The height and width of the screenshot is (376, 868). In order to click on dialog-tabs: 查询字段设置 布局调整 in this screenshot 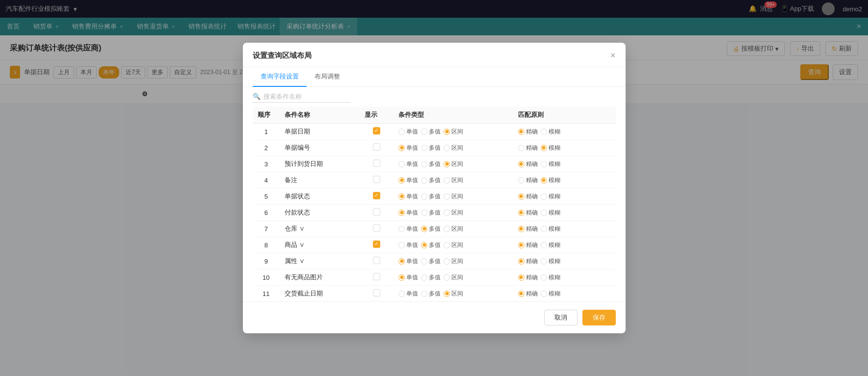, I will do `click(434, 77)`.